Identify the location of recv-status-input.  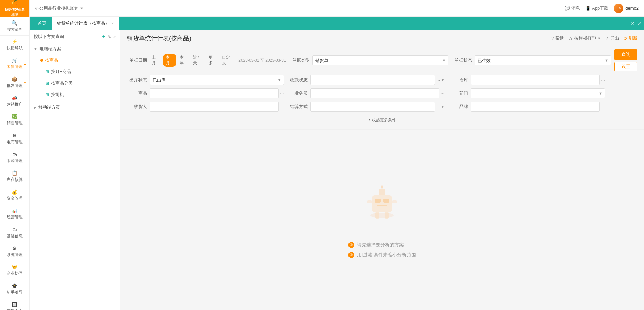
(373, 80).